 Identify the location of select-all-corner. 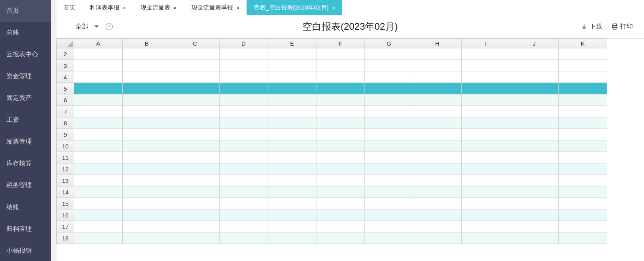
(66, 44).